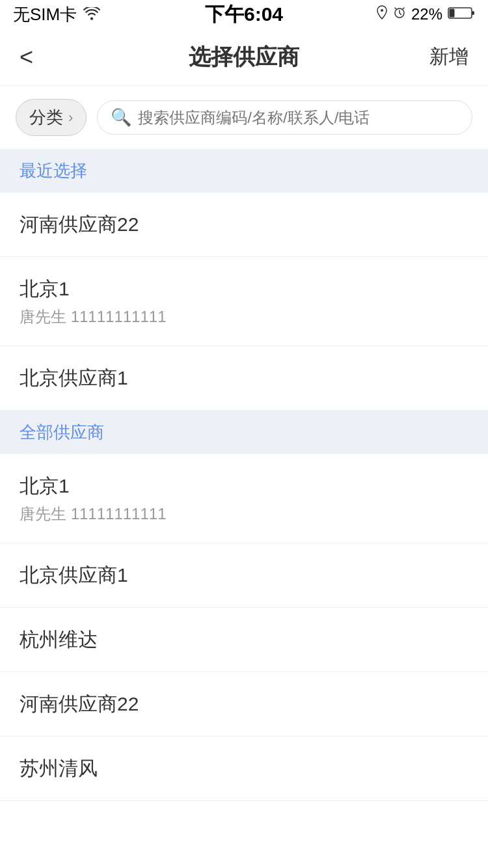 The width and height of the screenshot is (488, 868). I want to click on status-bar: 无SIM卡 下午6:04 22%, so click(244, 14).